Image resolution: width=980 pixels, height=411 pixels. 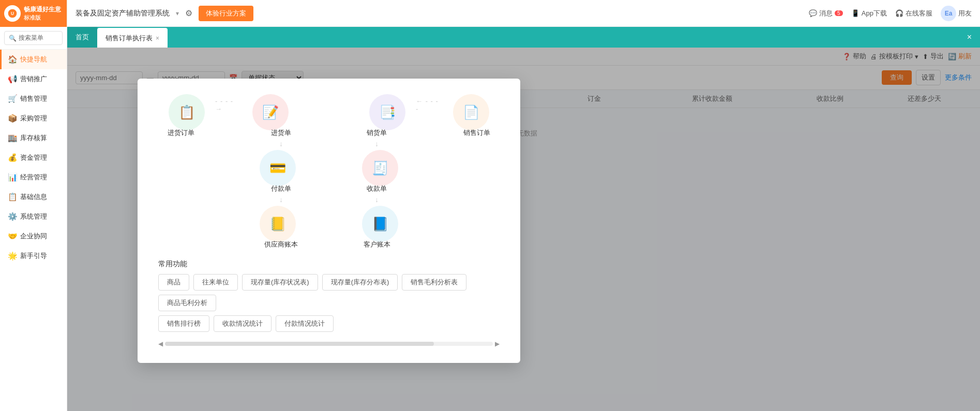 What do you see at coordinates (33, 256) in the screenshot?
I see `sidebar-item-guide: 🌟 新手引导` at bounding box center [33, 256].